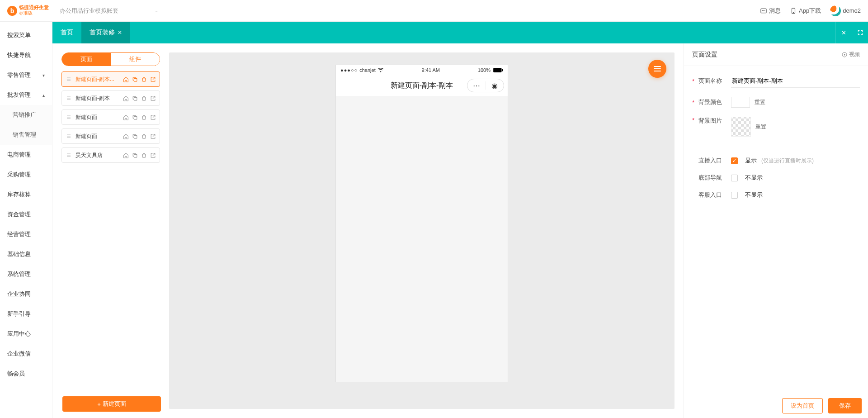  Describe the element at coordinates (854, 54) in the screenshot. I see `video-label: 视频` at that location.